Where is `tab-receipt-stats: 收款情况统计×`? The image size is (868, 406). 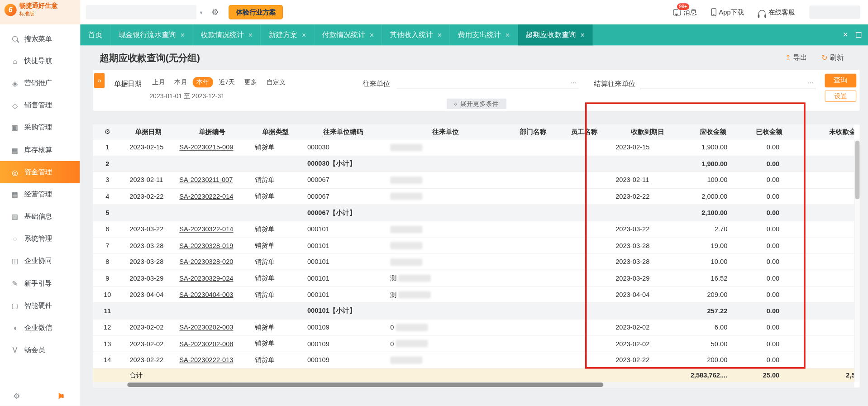
tab-receipt-stats: 收款情况统计× is located at coordinates (227, 35).